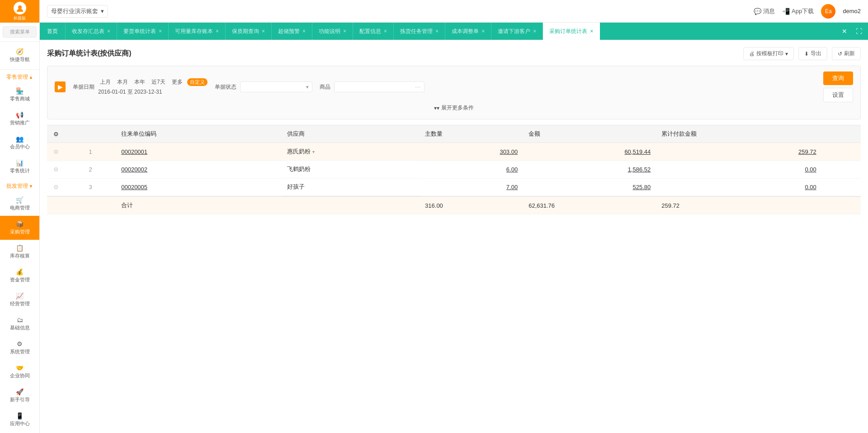 The image size is (868, 433). Describe the element at coordinates (846, 53) in the screenshot. I see `refresh-button: ↺ 刷新` at that location.